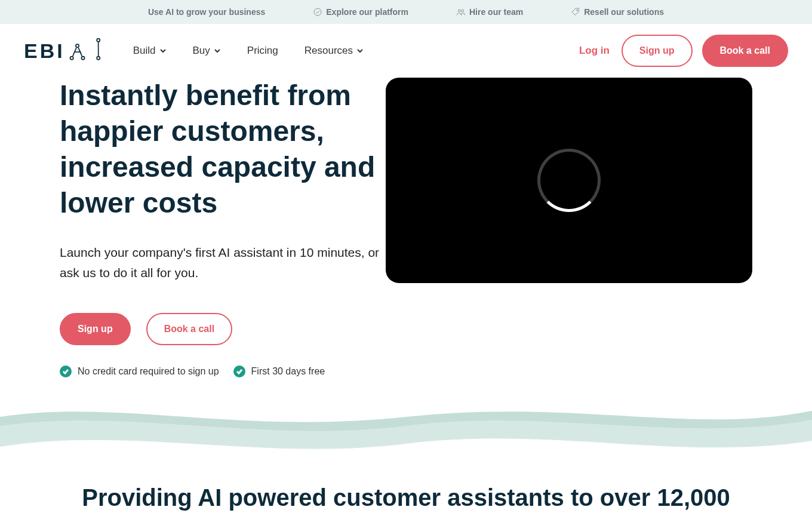  What do you see at coordinates (318, 12) in the screenshot?
I see `check-badge-icon` at bounding box center [318, 12].